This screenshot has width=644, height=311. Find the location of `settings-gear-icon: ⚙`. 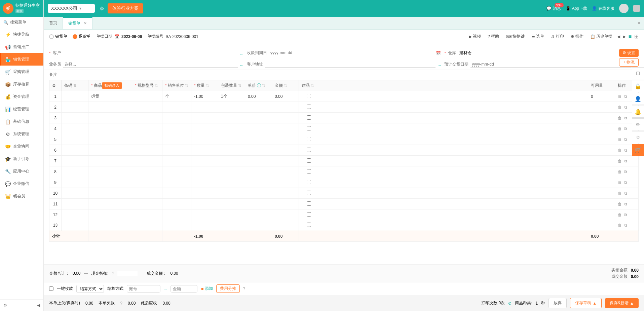

settings-gear-icon: ⚙ is located at coordinates (5, 305).